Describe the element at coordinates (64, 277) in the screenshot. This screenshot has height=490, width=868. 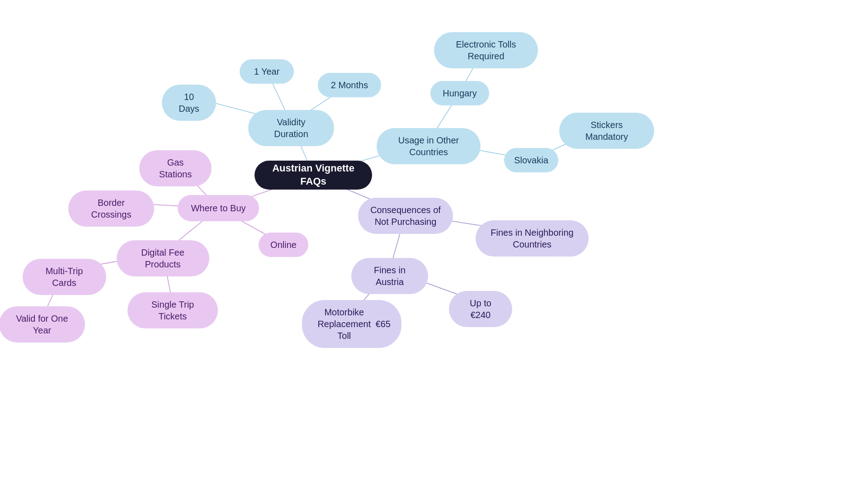
I see `multi_trip_cards-node: Multi-Trip Cards` at that location.